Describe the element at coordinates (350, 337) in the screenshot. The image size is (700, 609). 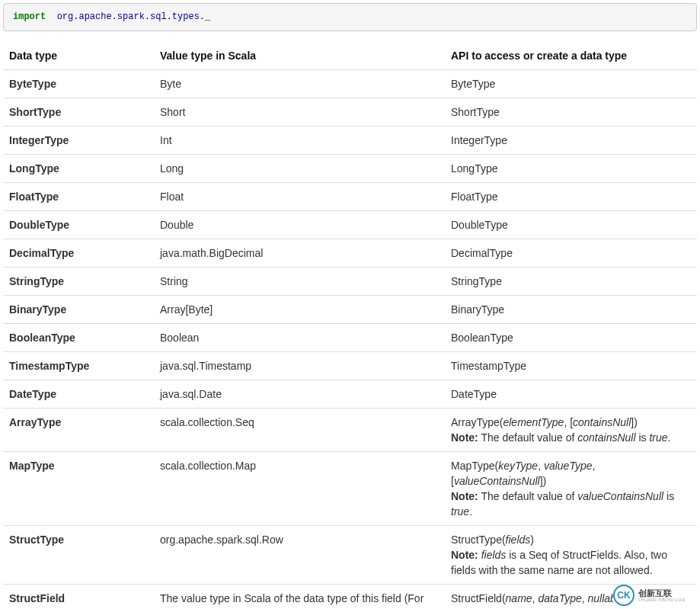
I see `table-row: BooleanTypeBooleanBooleanType` at that location.